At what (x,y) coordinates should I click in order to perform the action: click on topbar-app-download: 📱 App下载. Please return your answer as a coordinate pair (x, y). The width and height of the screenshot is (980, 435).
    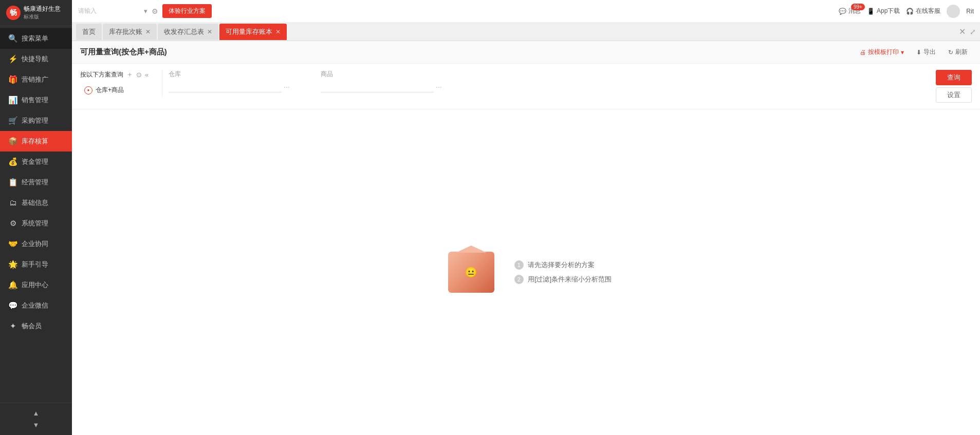
    Looking at the image, I should click on (883, 11).